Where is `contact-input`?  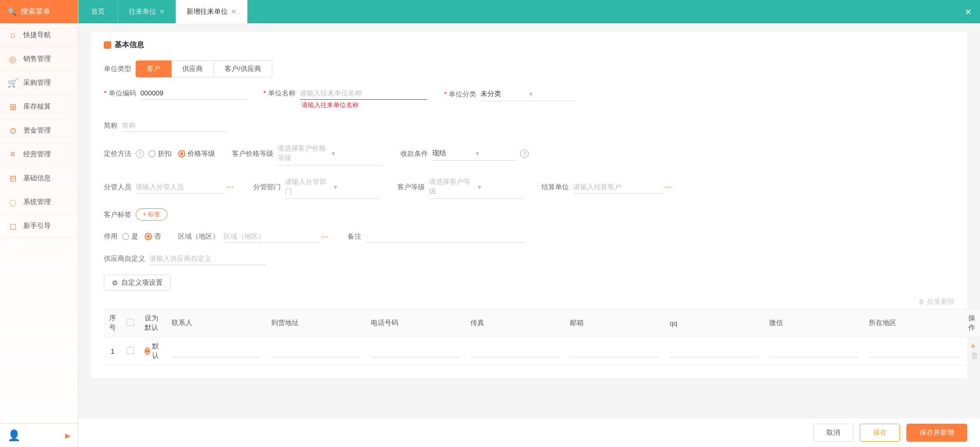 contact-input is located at coordinates (216, 351).